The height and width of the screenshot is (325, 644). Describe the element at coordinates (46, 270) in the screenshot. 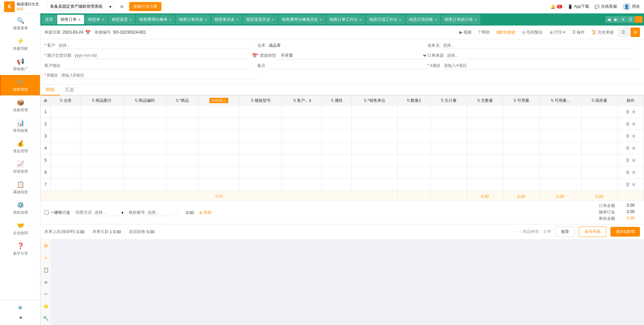

I see `right-icon-1: 📋` at that location.